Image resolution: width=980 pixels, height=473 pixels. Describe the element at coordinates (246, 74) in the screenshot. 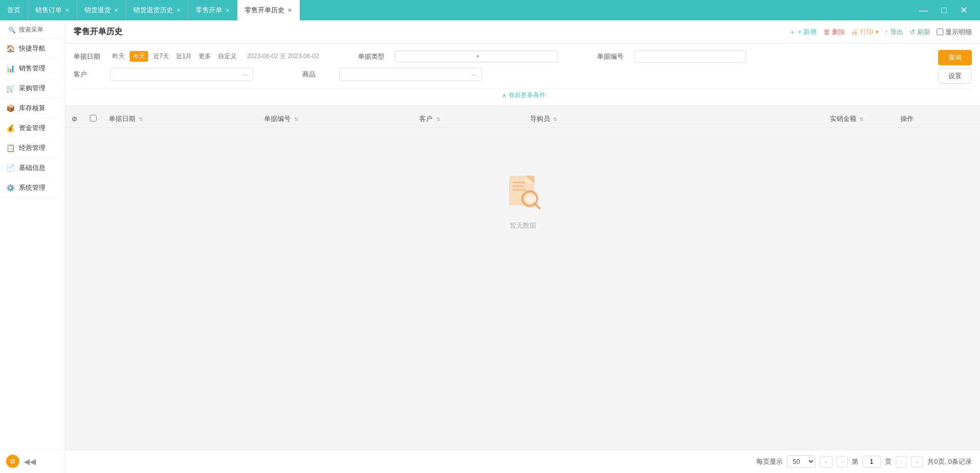

I see `customer-dots-icon: ···` at that location.